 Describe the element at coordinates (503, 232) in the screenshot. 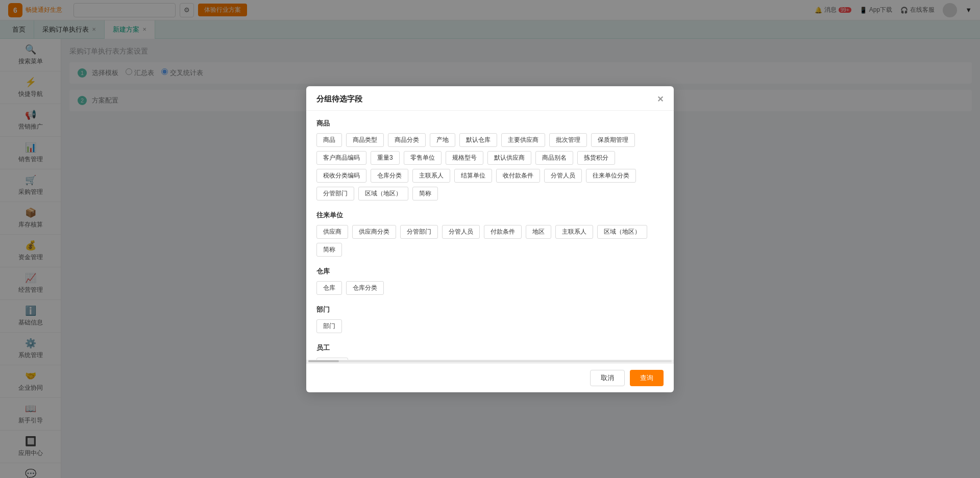

I see `field-tag-1-4: 付款条件` at that location.